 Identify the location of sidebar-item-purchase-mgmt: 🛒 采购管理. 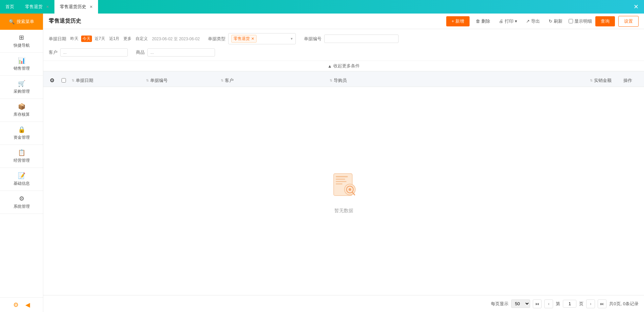
(22, 87).